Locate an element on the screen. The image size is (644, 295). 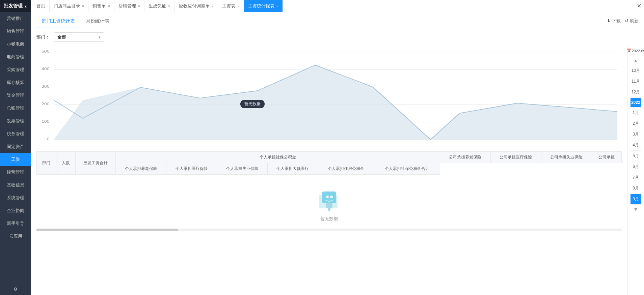
sidebar-header: 批发管理 ▲ is located at coordinates (16, 6).